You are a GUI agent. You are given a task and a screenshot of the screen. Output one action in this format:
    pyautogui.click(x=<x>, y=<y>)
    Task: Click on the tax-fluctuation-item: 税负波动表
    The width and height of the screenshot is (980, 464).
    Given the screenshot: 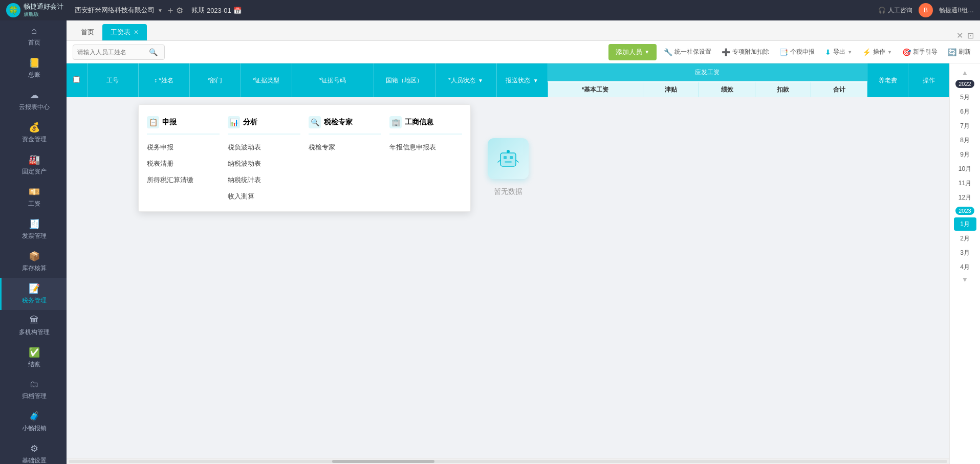 What is the action you would take?
    pyautogui.click(x=264, y=147)
    